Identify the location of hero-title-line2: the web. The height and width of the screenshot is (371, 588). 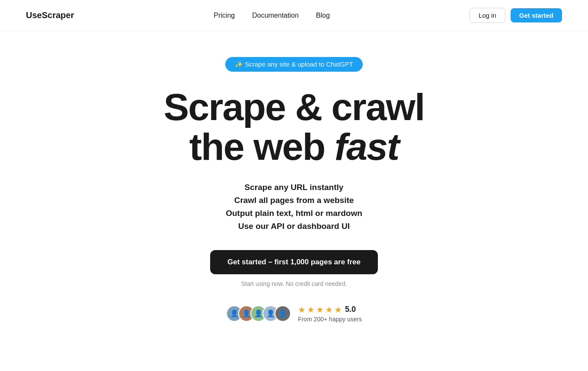
(262, 147).